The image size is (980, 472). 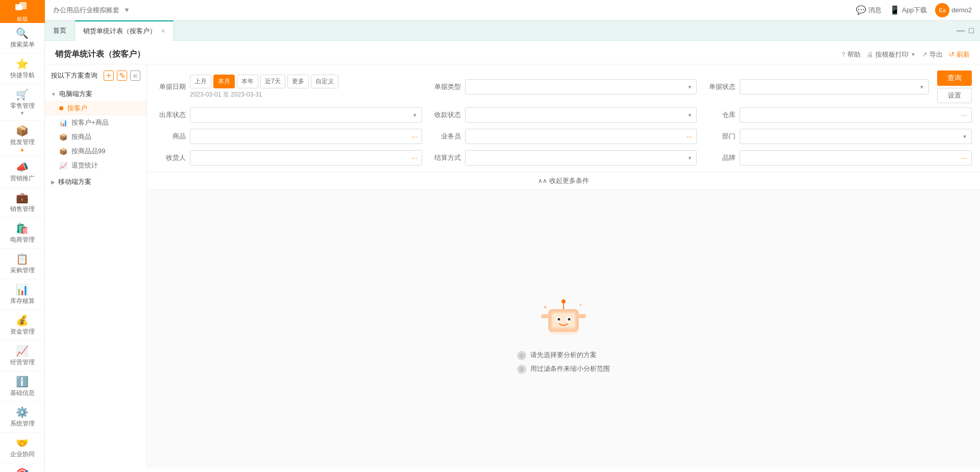 What do you see at coordinates (122, 76) in the screenshot?
I see `scheme-edit-button: ✎` at bounding box center [122, 76].